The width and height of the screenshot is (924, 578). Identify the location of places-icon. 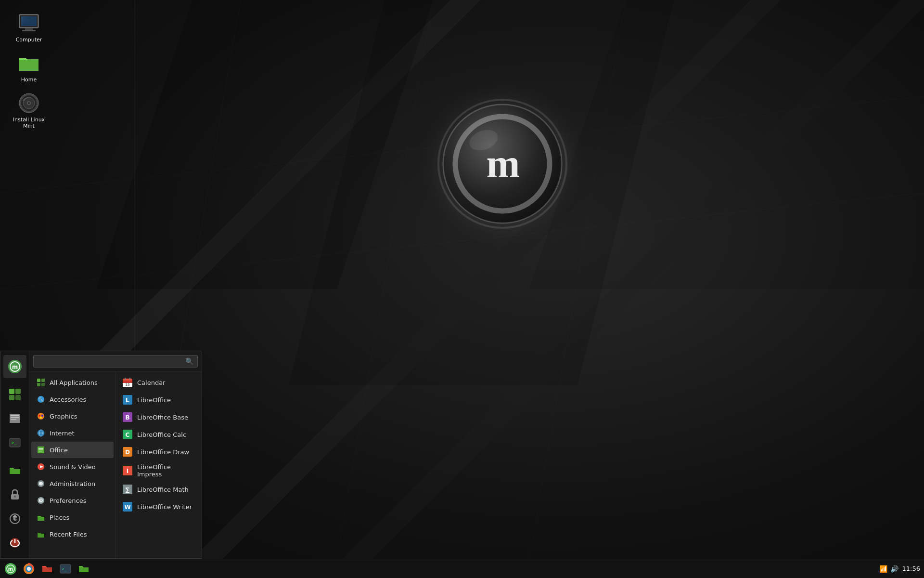
(41, 517).